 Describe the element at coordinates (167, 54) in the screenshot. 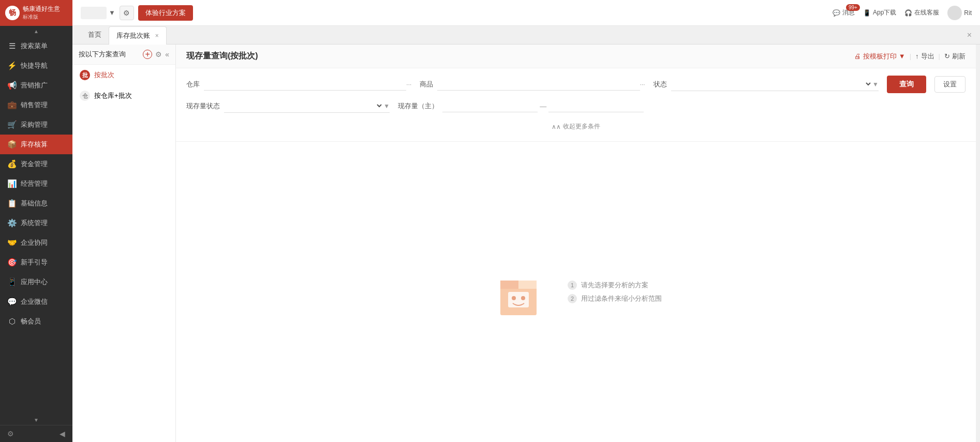

I see `scheme-collapse-btn: «` at that location.